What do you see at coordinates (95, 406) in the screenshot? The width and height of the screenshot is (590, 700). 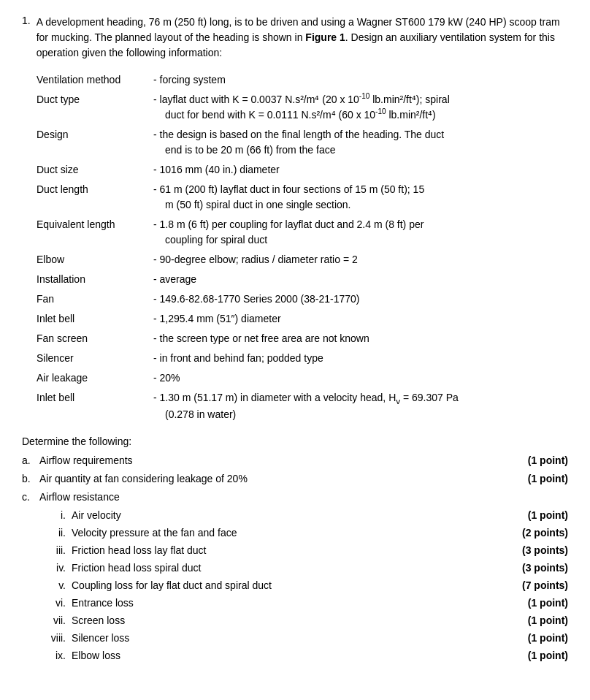 I see `label-inlet-bell-2: Inlet bell` at bounding box center [95, 406].